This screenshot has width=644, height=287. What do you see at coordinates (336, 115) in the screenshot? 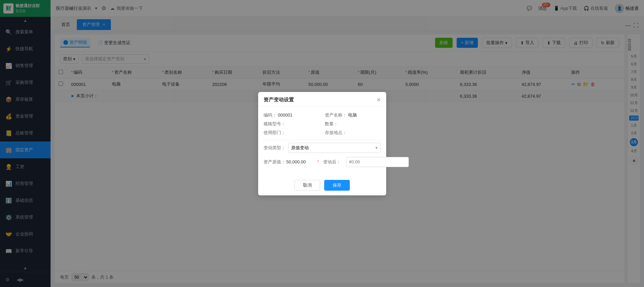
I see `modal-name-label: 资产名称：` at bounding box center [336, 115].